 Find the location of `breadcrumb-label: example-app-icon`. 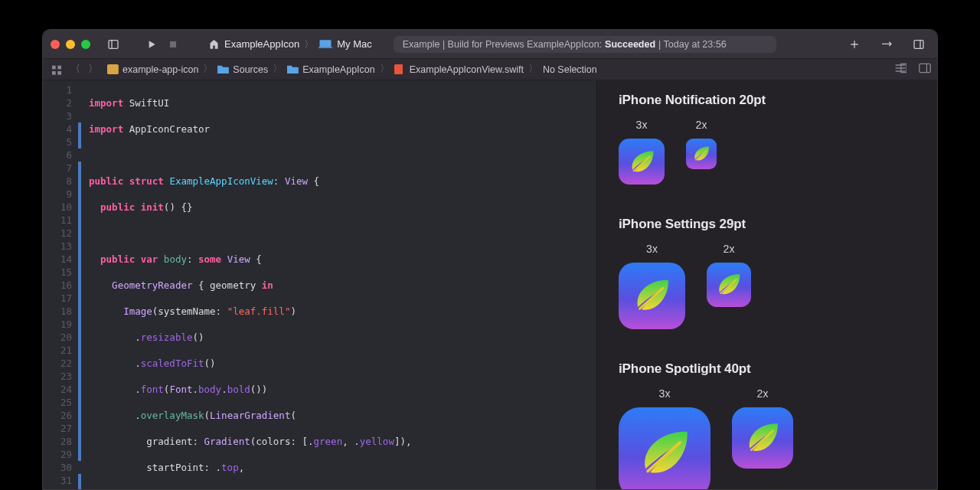

breadcrumb-label: example-app-icon is located at coordinates (161, 70).